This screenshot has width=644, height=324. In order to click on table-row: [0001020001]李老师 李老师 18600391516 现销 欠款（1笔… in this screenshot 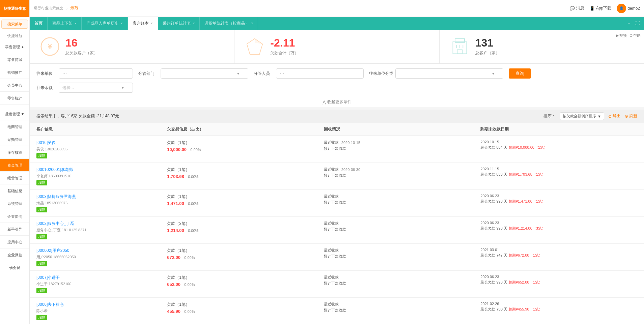, I will do `click(337, 176)`.